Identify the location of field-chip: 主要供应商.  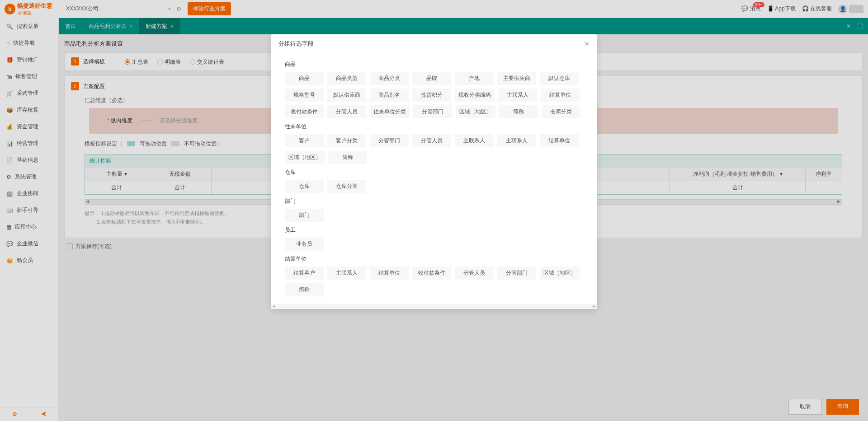
(517, 79).